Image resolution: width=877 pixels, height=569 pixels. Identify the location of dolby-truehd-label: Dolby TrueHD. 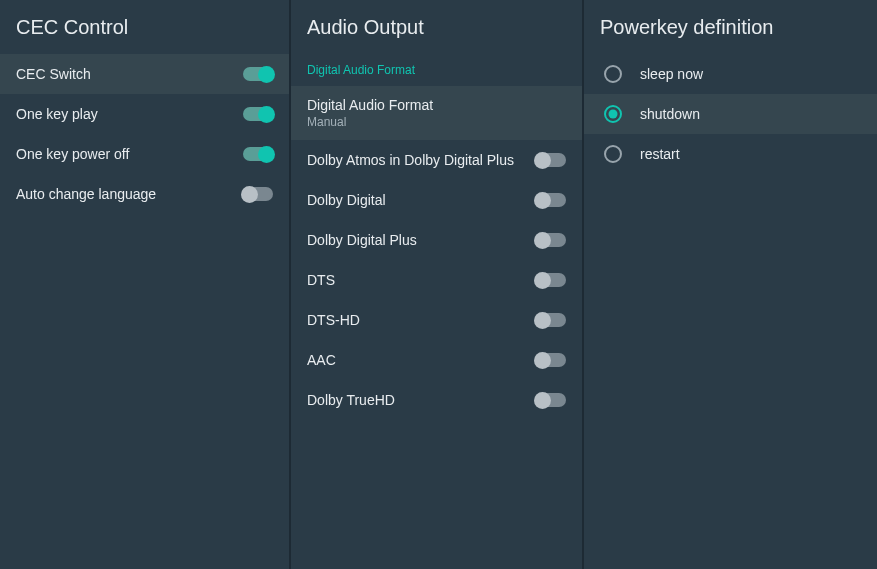
(351, 400).